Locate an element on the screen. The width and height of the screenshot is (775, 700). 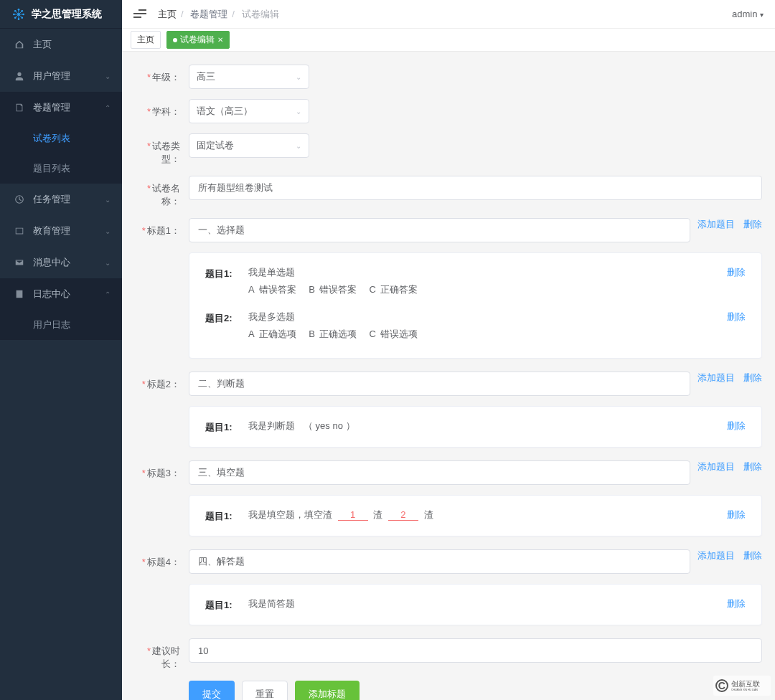
section1-title-input is located at coordinates (439, 230).